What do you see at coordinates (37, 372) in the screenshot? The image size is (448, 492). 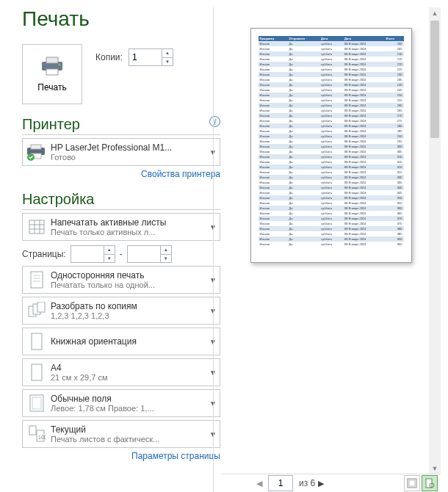 I see `paper-icon` at bounding box center [37, 372].